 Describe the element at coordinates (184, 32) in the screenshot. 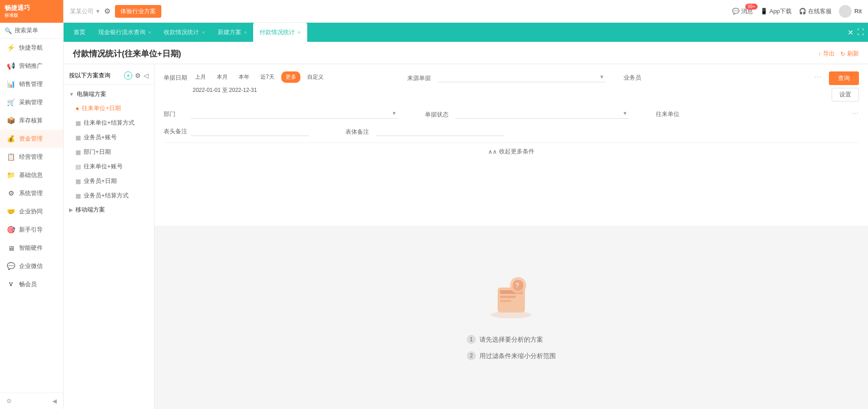

I see `tab-receipts: 收款情况统计 ×` at that location.